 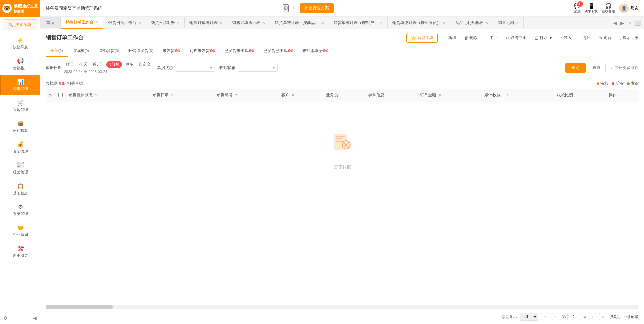 What do you see at coordinates (81, 51) in the screenshot?
I see `sub-tab-pending-review: 待审核(0)` at bounding box center [81, 51].